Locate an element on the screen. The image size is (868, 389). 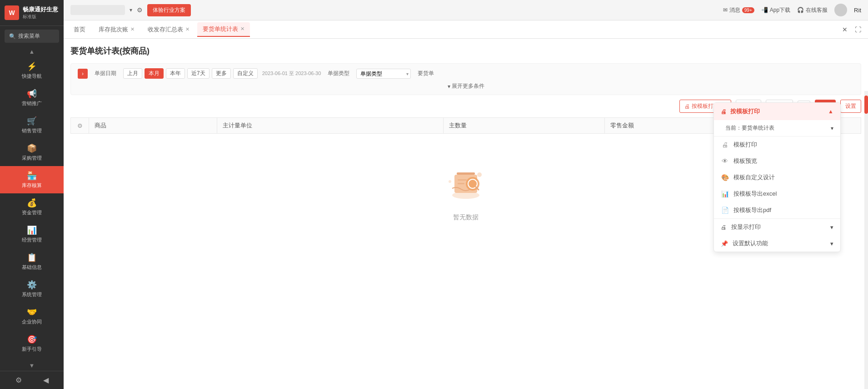
current-template-chevron-icon: ▾ is located at coordinates (832, 128).